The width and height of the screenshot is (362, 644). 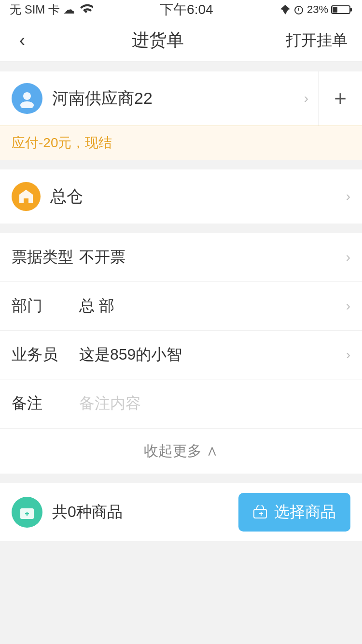 What do you see at coordinates (186, 10) in the screenshot?
I see `status-time: 下午6:04` at bounding box center [186, 10].